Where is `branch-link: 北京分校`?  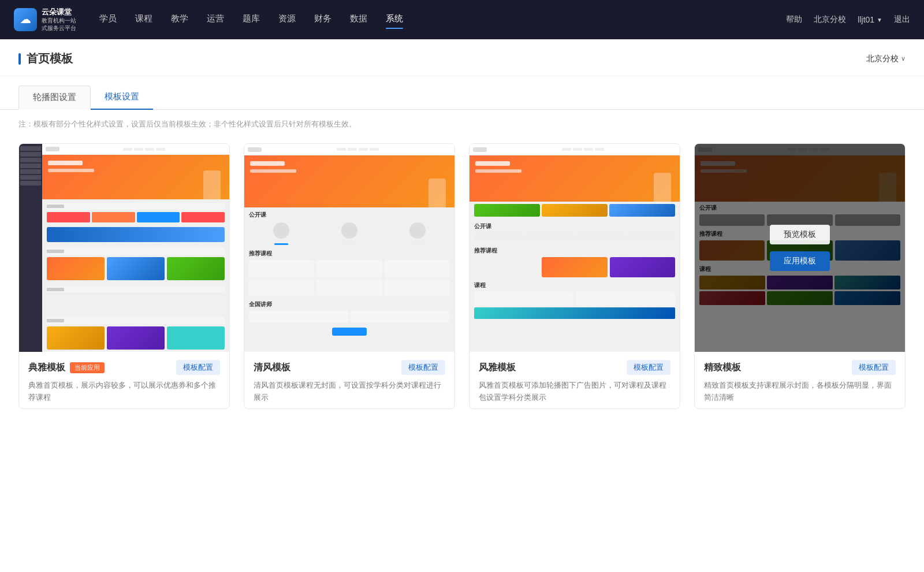 branch-link: 北京分校 is located at coordinates (830, 20).